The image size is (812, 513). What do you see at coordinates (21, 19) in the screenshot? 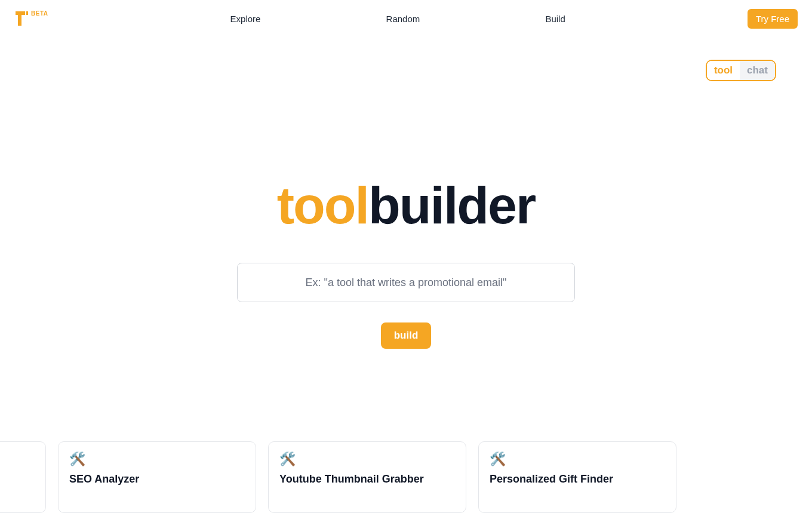
I see `logo-icon` at bounding box center [21, 19].